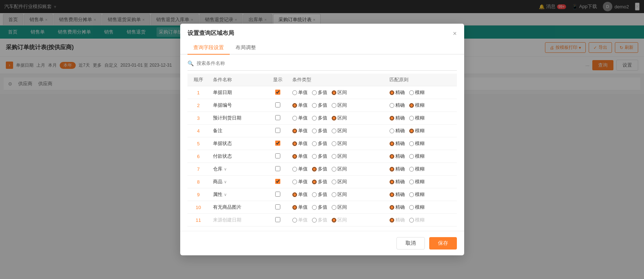 The image size is (644, 279). Describe the element at coordinates (322, 84) in the screenshot. I see `conditions-table: 顺序 条件名称 显示 条件类型 匹配原则 1单据日期单值多值区间精确模糊2单据编…` at that location.